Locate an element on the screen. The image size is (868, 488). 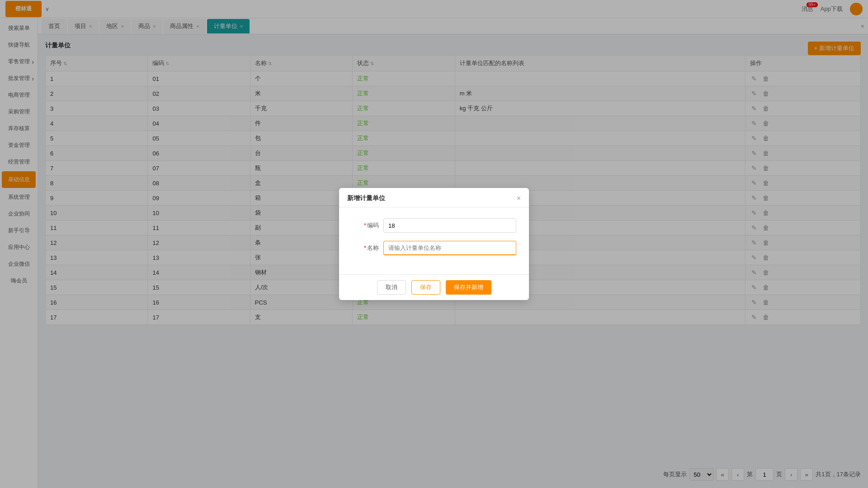
code-input is located at coordinates (450, 225).